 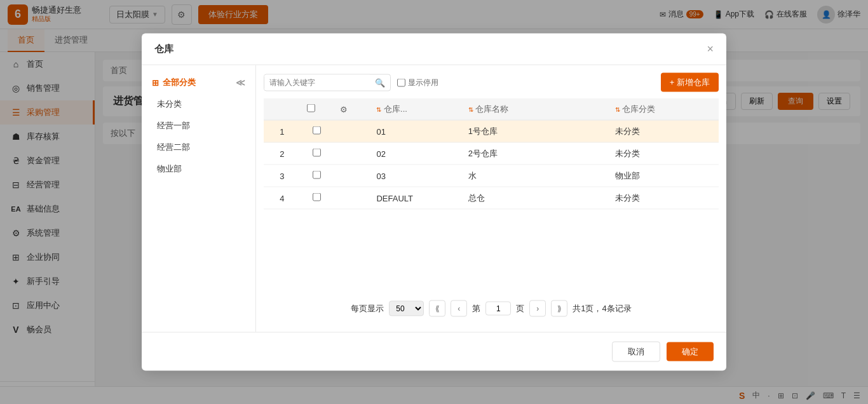 I want to click on category-item-ops1: 经营一部, so click(x=198, y=126).